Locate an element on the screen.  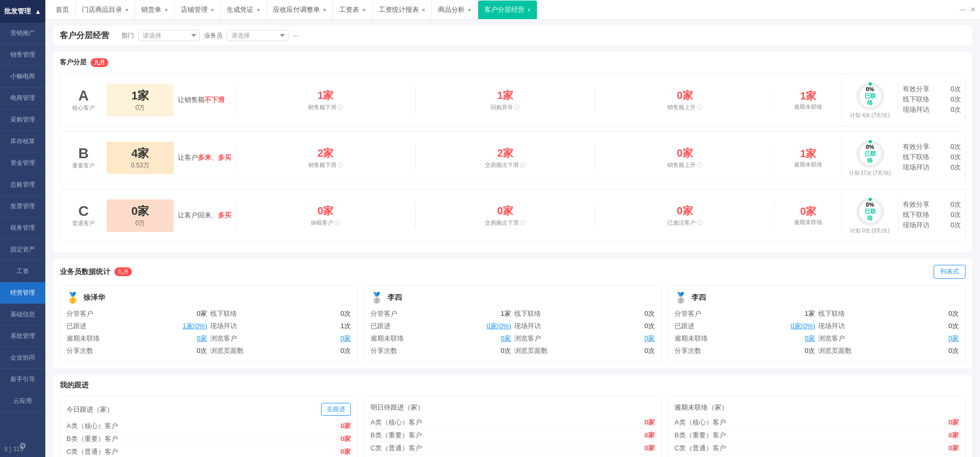
tab-首页: 首页 is located at coordinates (63, 10).